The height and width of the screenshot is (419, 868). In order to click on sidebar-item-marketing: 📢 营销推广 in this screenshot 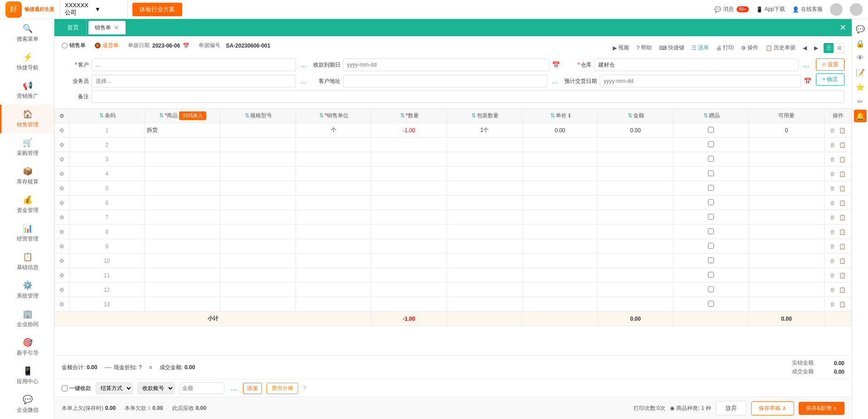, I will do `click(27, 91)`.